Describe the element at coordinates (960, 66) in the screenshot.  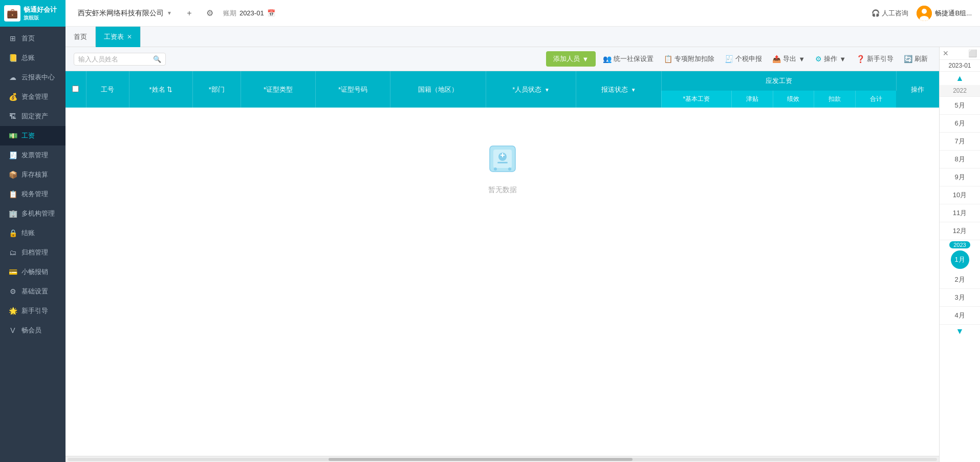
I see `current-period-display: 2023-01` at that location.